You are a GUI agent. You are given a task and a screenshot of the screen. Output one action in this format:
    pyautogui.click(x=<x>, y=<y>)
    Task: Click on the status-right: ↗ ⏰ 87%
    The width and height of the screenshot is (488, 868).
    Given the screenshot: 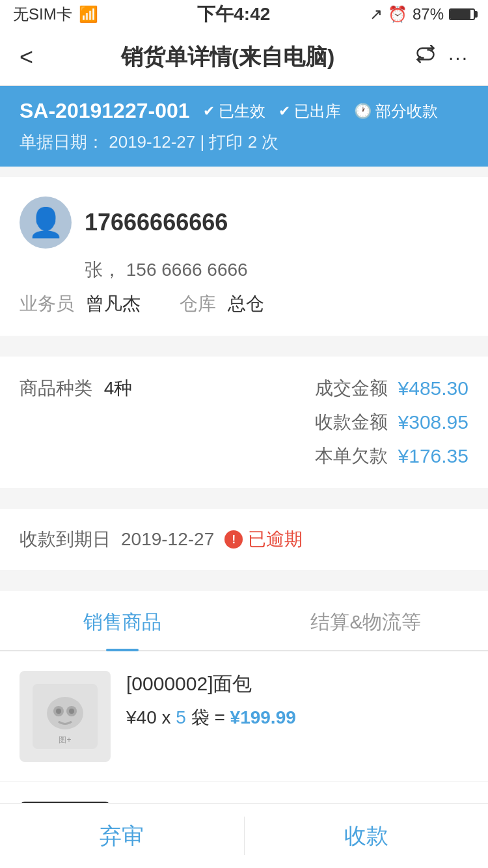 What is the action you would take?
    pyautogui.click(x=422, y=14)
    